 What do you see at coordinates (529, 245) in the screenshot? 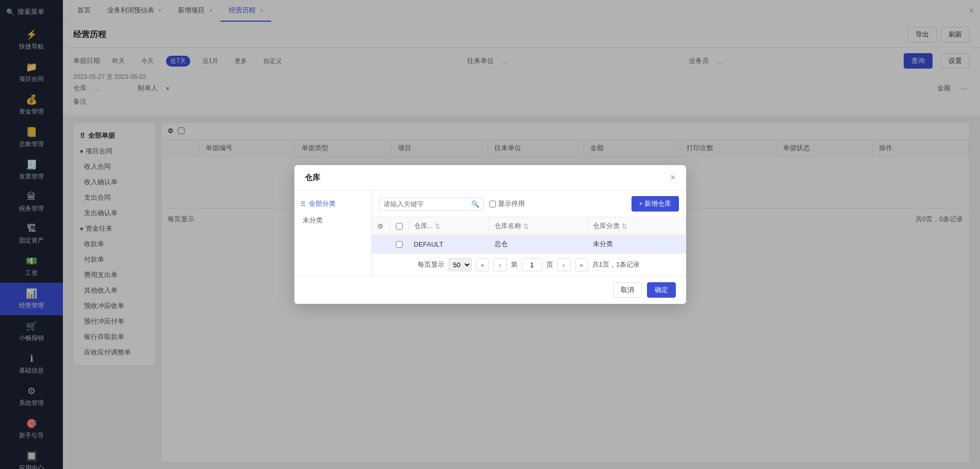
I see `table-row: DEFAULT 总仓 未分类` at bounding box center [529, 245].